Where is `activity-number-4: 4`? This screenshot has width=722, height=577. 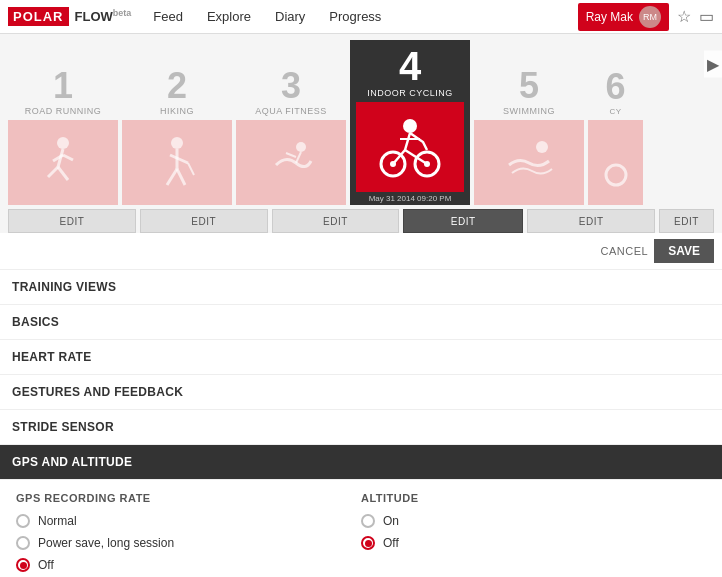
activity-number-4: 4 is located at coordinates (410, 66).